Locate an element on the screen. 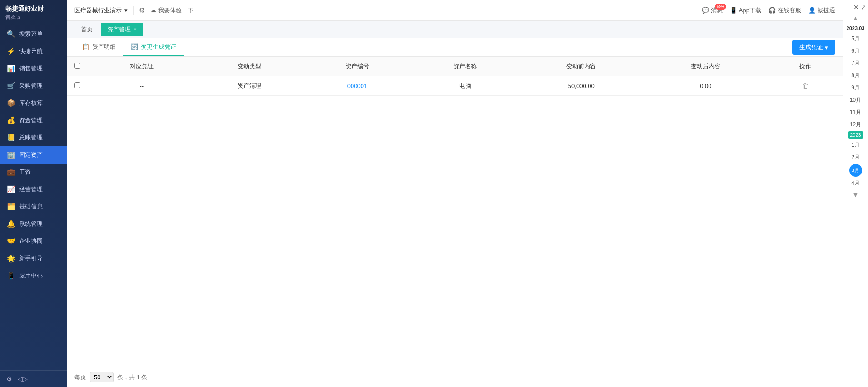 The image size is (868, 387). app-download-label: App下载 is located at coordinates (750, 10).